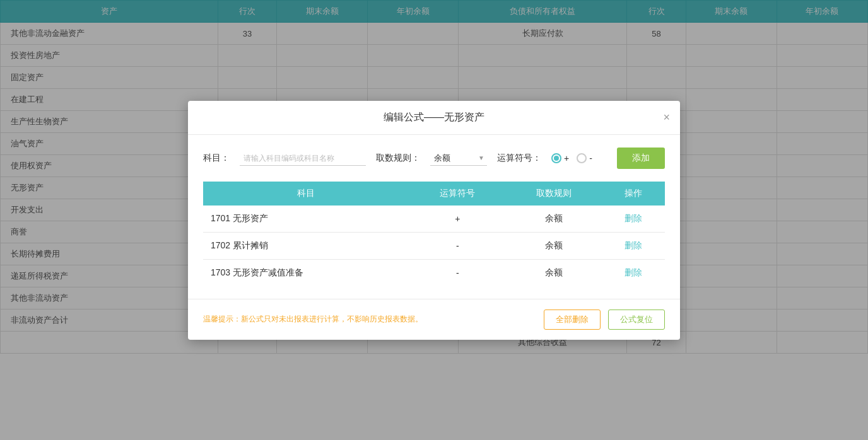 This screenshot has height=440, width=868. What do you see at coordinates (434, 246) in the screenshot?
I see `formula-table-row: 1702 累计摊销 - 余额 删除` at bounding box center [434, 246].